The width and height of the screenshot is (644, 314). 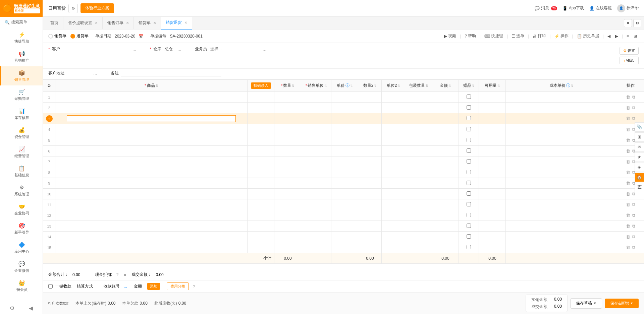 What do you see at coordinates (21, 286) in the screenshot?
I see `sidebar-item-member: 👑 畅会员` at bounding box center [21, 286].